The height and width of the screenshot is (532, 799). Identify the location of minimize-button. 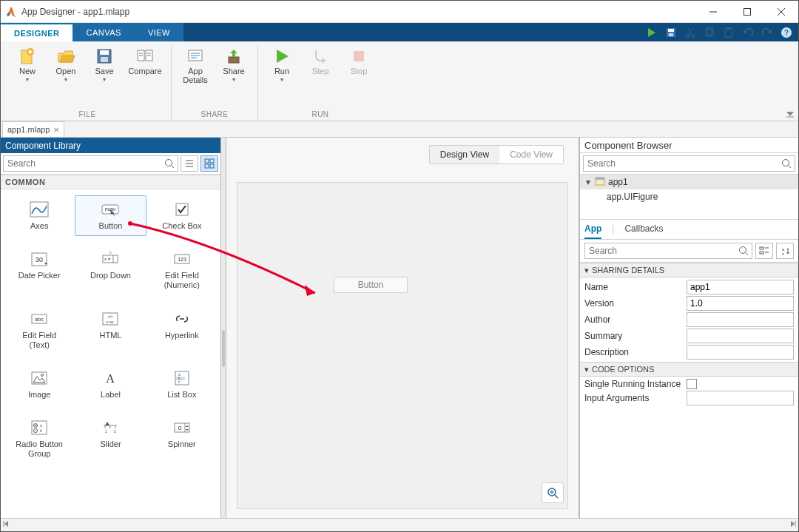
(713, 12).